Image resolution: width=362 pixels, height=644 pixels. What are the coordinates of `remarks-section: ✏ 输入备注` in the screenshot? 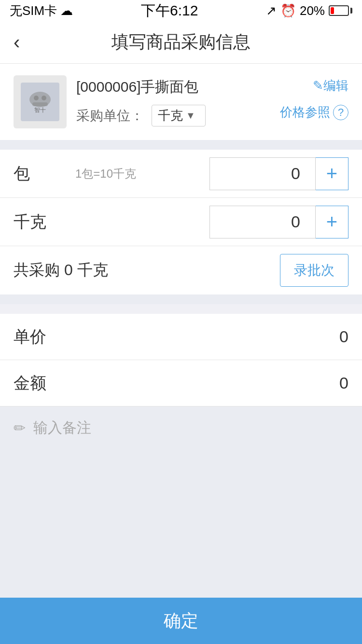 It's located at (181, 428).